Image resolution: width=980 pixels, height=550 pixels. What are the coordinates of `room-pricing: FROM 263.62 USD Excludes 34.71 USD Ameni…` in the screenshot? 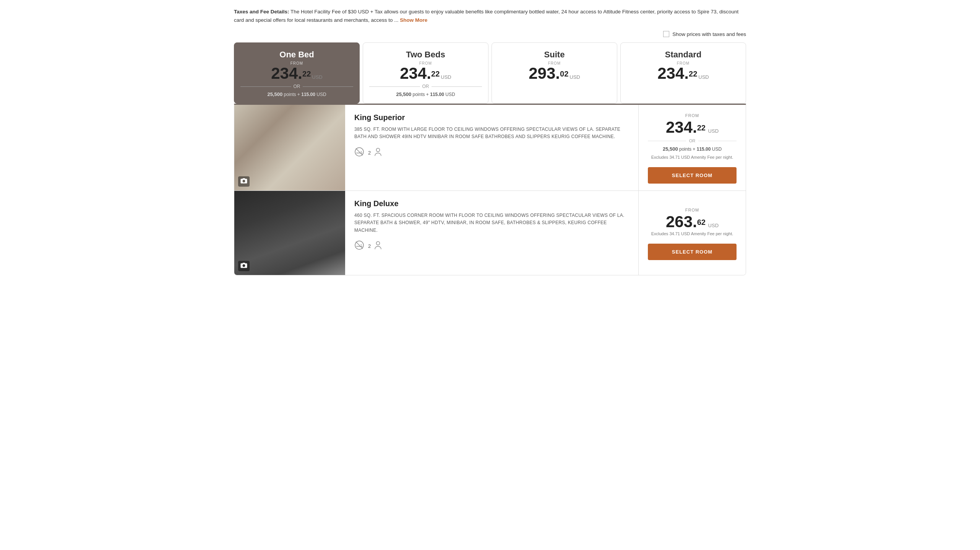 It's located at (692, 233).